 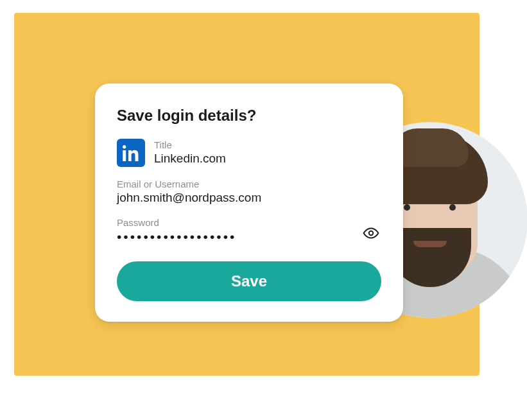 I want to click on title-label: Title, so click(x=190, y=145).